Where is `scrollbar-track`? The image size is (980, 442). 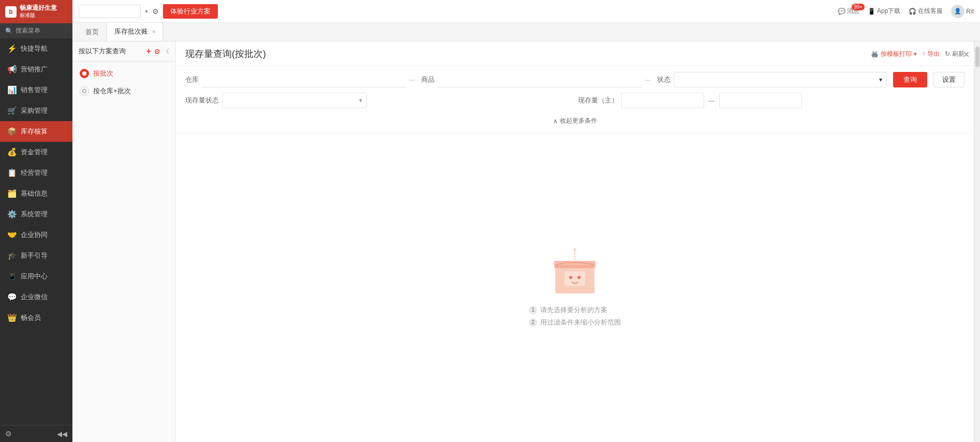 scrollbar-track is located at coordinates (977, 242).